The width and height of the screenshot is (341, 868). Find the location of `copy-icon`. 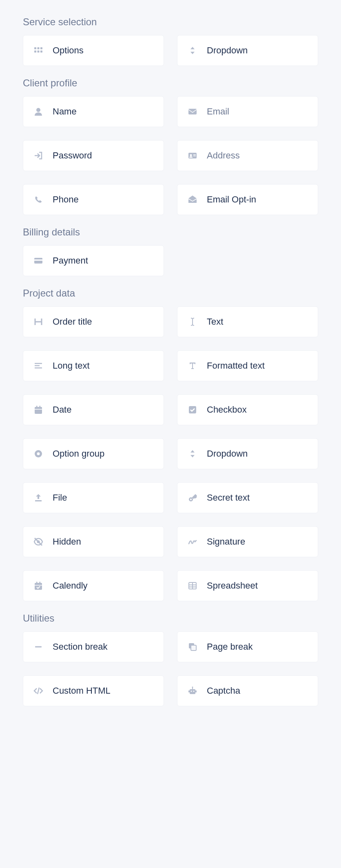

copy-icon is located at coordinates (193, 647).